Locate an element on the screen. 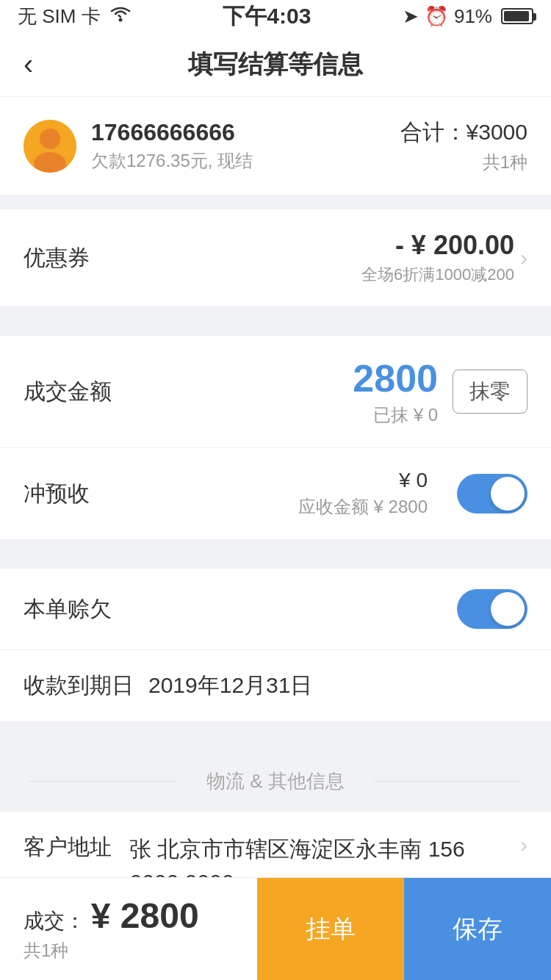 This screenshot has width=551, height=980. customer-info: 17666666666 欠款1276.35元, 现结 is located at coordinates (172, 145).